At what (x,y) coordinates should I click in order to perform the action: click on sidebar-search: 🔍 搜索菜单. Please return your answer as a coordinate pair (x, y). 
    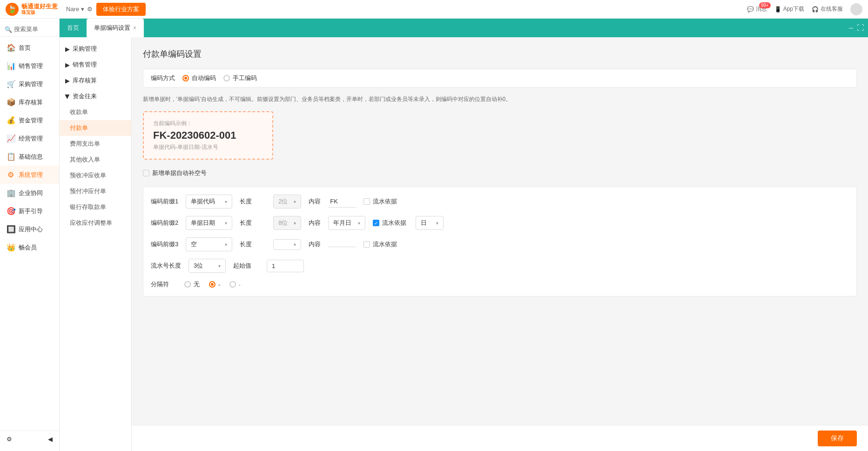
    Looking at the image, I should click on (30, 30).